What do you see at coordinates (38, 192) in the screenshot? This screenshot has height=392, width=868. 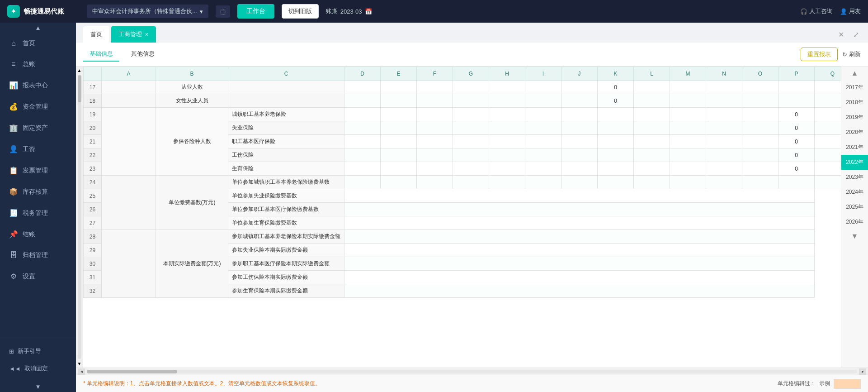 I see `sidebar-item-inventory: 📦 库存核算` at bounding box center [38, 192].